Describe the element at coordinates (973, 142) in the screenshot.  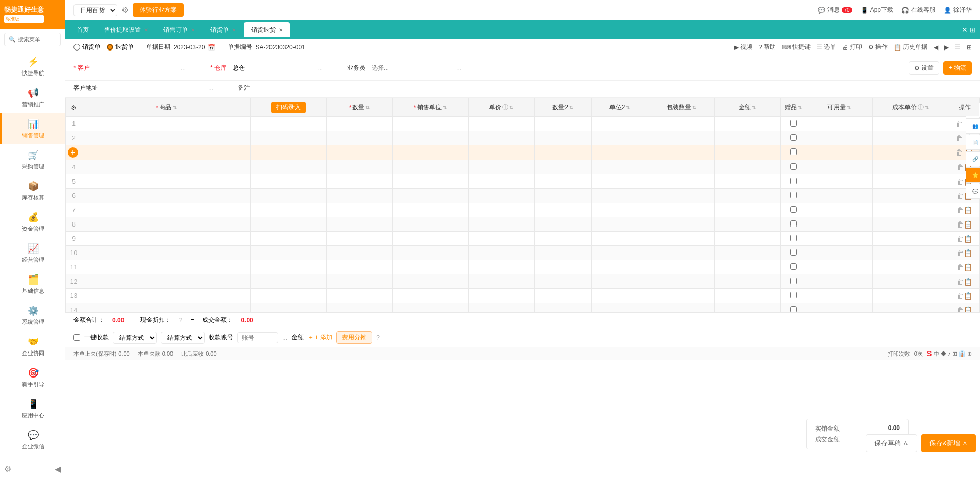
I see `right-float-btn-3: 📄` at that location.